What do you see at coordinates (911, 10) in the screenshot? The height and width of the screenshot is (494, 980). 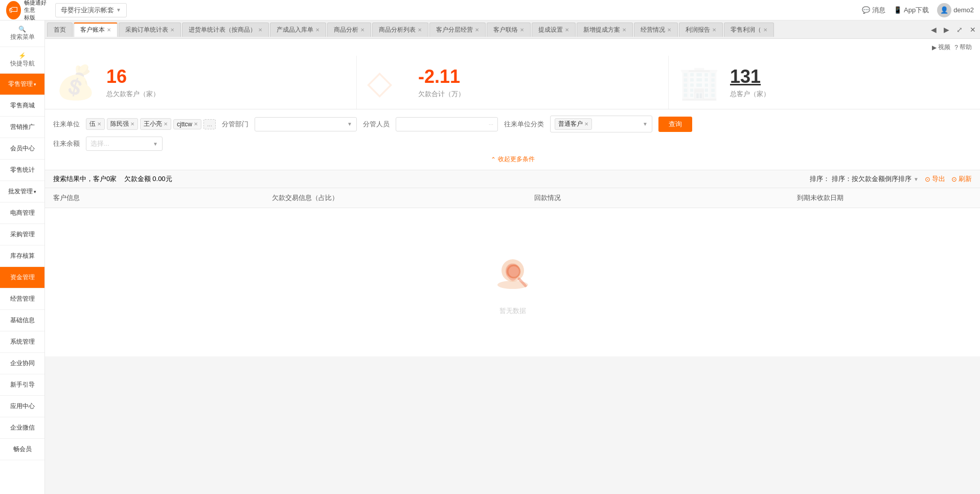 I see `app-download-btn: 📱 App下载` at bounding box center [911, 10].